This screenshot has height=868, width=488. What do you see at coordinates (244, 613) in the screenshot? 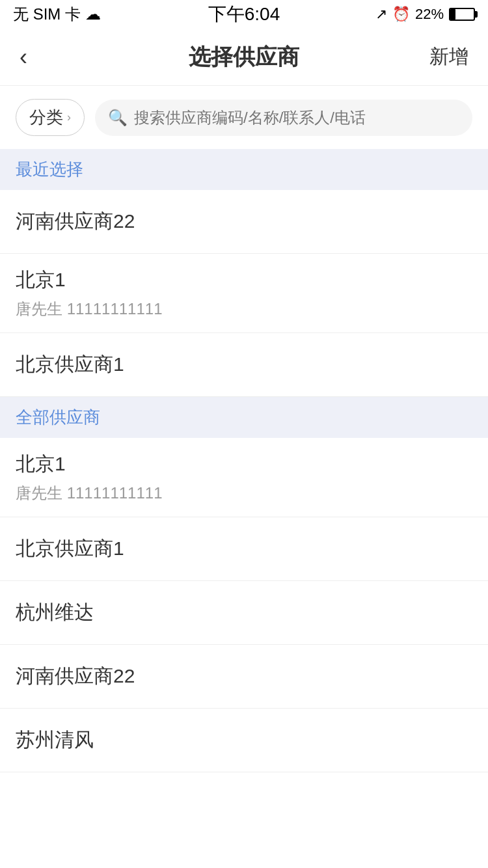
I see `item-name: 杭州维达` at bounding box center [244, 613].